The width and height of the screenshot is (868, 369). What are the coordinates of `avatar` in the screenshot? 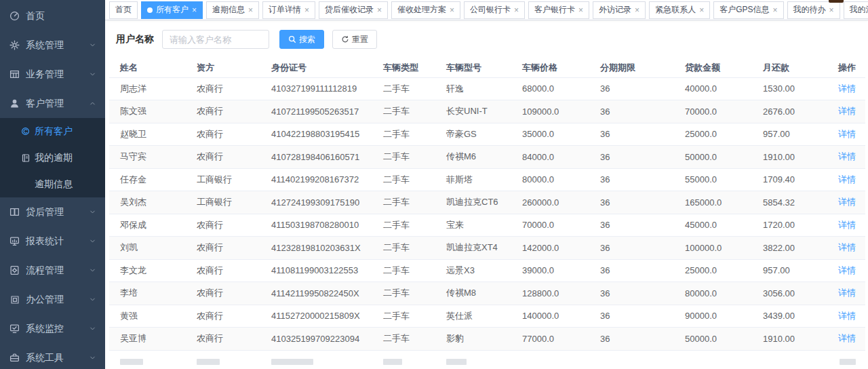 It's located at (836, 1).